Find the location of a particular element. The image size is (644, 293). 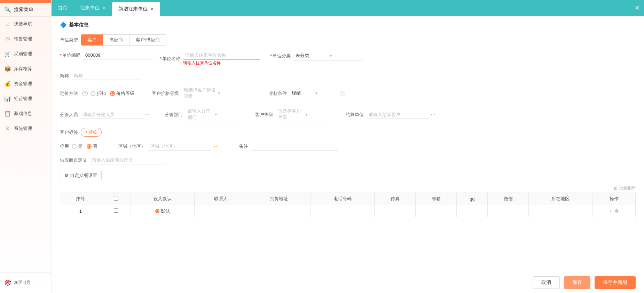

tab-home: 首页 is located at coordinates (63, 8).